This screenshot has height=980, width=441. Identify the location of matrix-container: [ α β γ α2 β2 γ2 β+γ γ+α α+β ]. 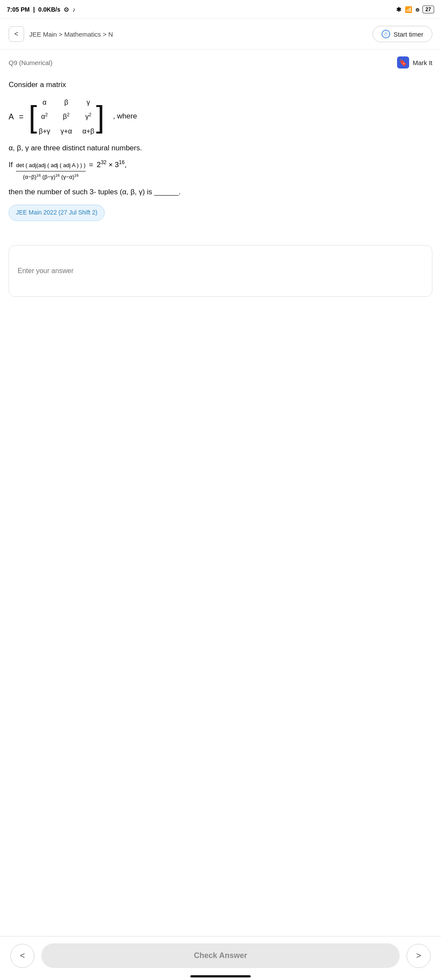
(67, 117).